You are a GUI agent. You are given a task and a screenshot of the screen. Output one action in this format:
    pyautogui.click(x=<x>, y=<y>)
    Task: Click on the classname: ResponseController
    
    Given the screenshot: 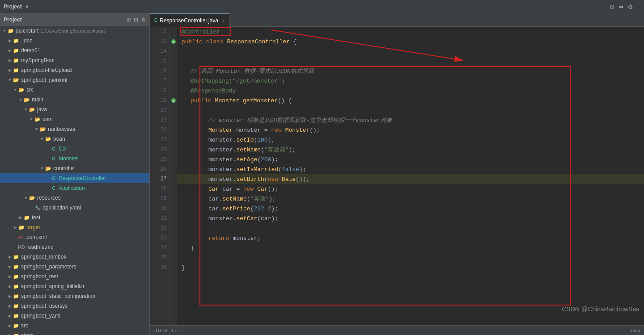 What is the action you would take?
    pyautogui.click(x=258, y=42)
    